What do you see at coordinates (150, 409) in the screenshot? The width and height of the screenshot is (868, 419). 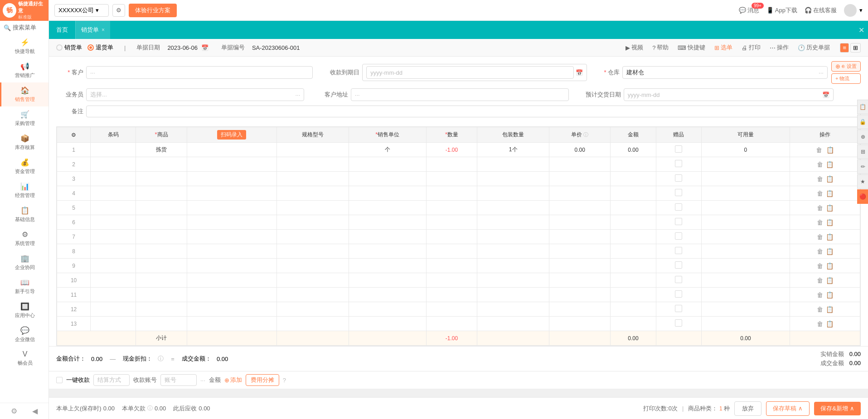 I see `total-owed-help-icon: ⓘ` at bounding box center [150, 409].